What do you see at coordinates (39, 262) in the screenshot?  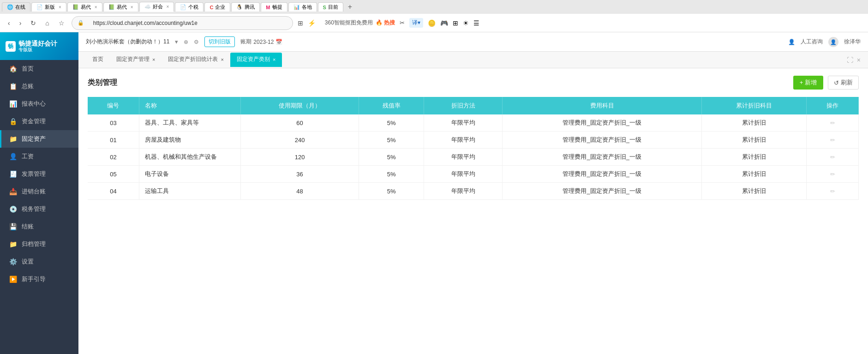 I see `sidebar-item-settings: ⚙️ 设置` at bounding box center [39, 262].